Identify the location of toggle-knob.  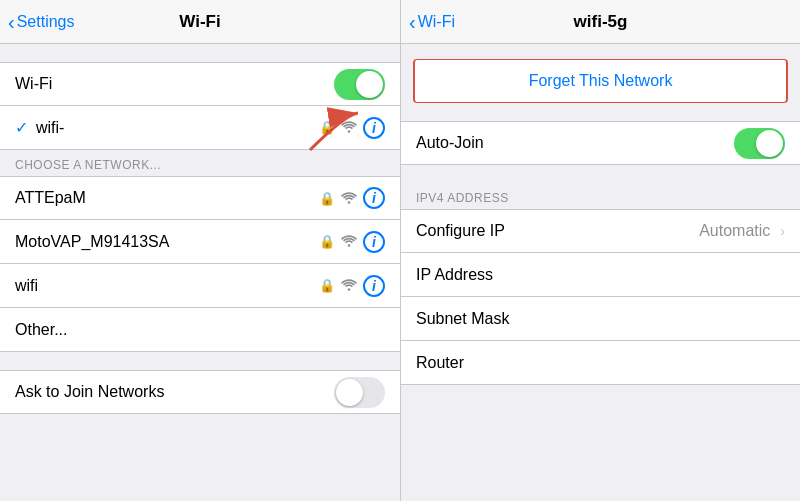
(370, 84).